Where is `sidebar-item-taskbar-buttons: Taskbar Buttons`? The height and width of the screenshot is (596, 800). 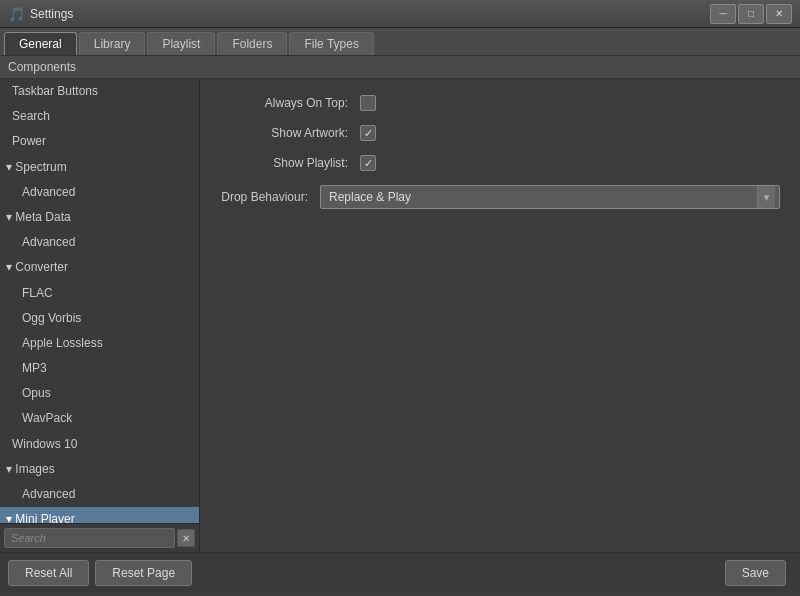
sidebar-item-taskbar-buttons: Taskbar Buttons is located at coordinates (100, 92).